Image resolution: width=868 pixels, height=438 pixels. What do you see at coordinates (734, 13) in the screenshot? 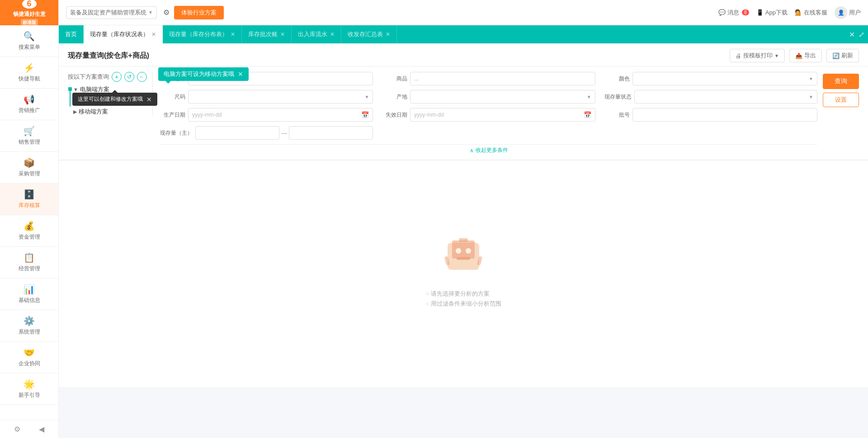
I see `message-btn: 💬 消息 8` at bounding box center [734, 13].